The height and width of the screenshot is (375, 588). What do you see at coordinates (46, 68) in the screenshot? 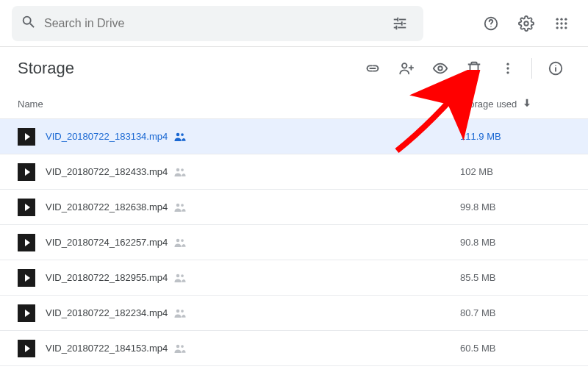
I see `page-title: Storage` at bounding box center [46, 68].